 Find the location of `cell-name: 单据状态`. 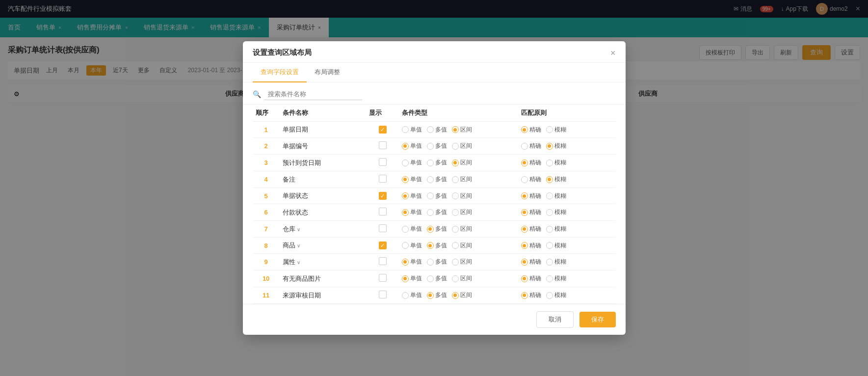

cell-name: 单据状态 is located at coordinates (323, 196).